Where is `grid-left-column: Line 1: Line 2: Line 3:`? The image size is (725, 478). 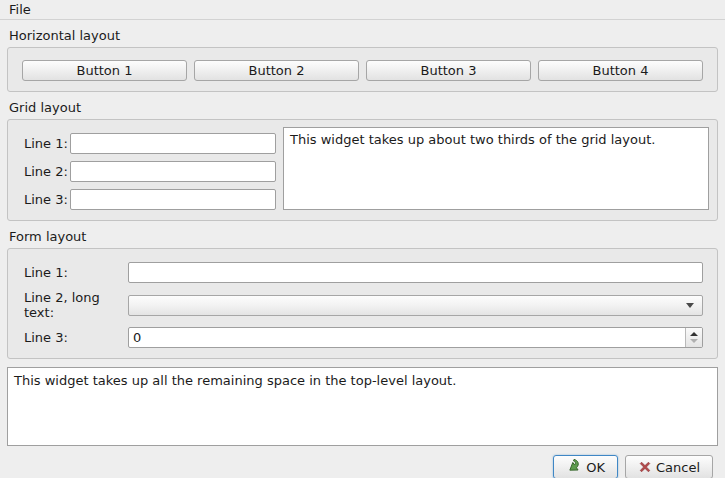
grid-left-column: Line 1: Line 2: Line 3: is located at coordinates (150, 172).